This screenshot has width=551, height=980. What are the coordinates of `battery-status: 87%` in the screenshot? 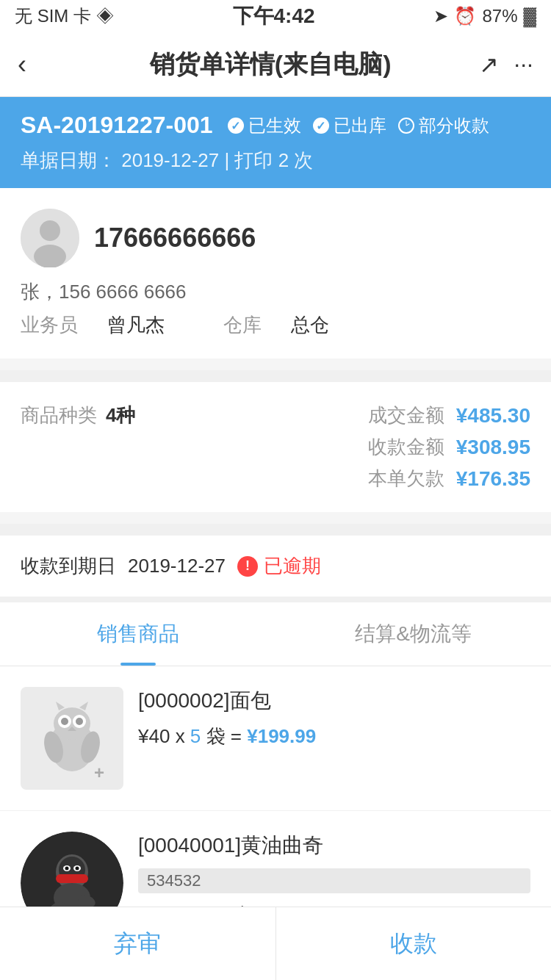 It's located at (500, 16).